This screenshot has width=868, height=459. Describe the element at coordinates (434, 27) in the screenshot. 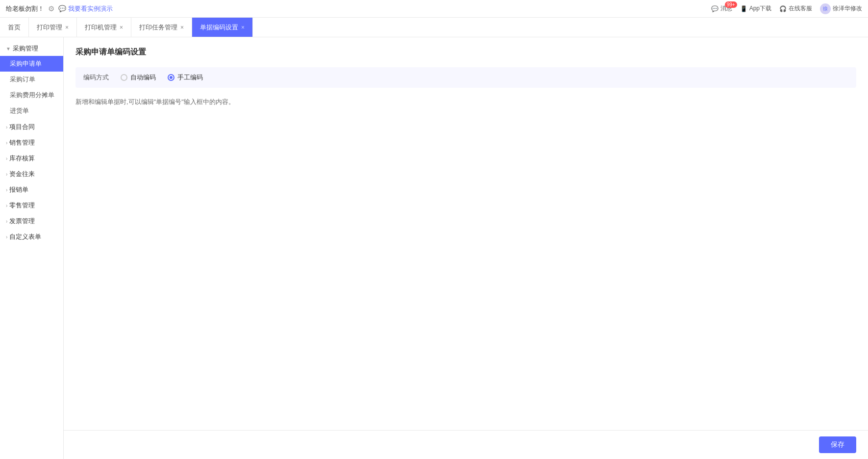

I see `tab-bar: 首页 打印管理 × 打印机管理 × 打印任务管理 × 单据编码设置 ×` at that location.